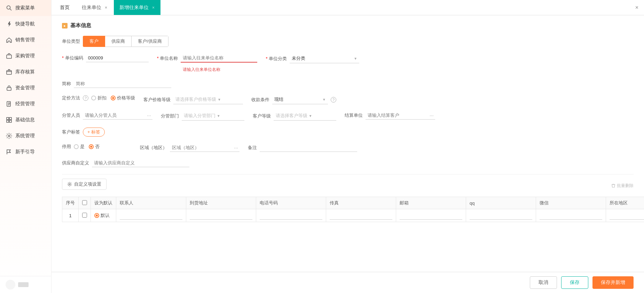 Image resolution: width=644 pixels, height=293 pixels. What do you see at coordinates (571, 215) in the screenshot?
I see `row-wechat-input` at bounding box center [571, 215].